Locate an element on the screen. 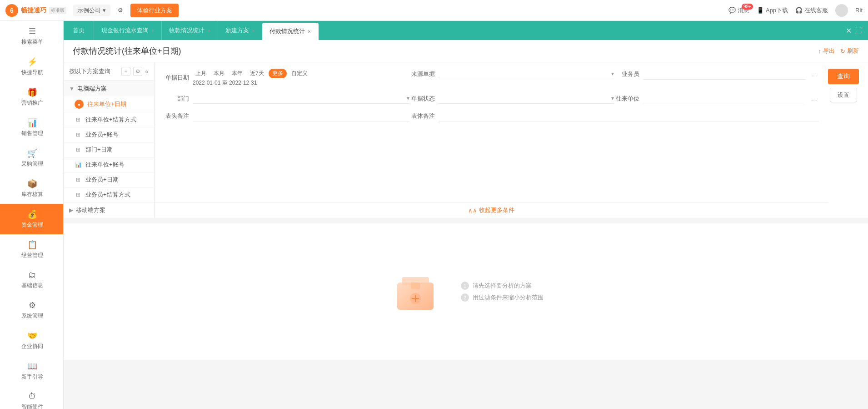 This screenshot has height=409, width=868. scheme-collapse-button: « is located at coordinates (147, 71).